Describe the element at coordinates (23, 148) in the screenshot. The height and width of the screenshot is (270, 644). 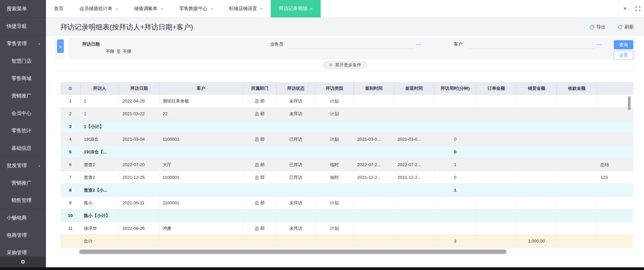
I see `sidebar-item-9: 基础信息` at that location.